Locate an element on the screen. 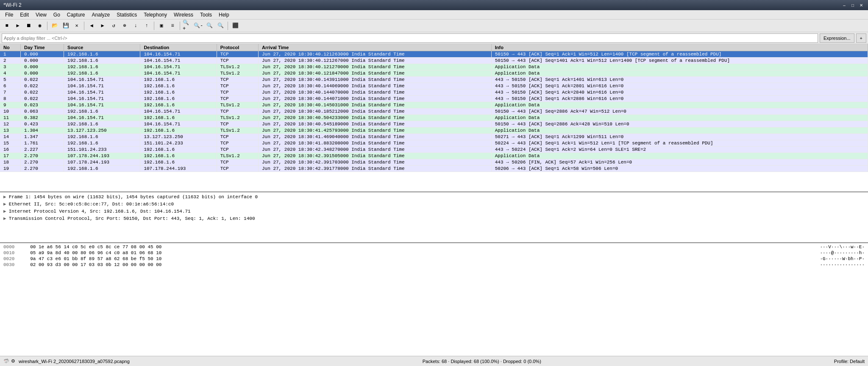 The image size is (868, 366). col-time: Day Time is located at coordinates (42, 47).